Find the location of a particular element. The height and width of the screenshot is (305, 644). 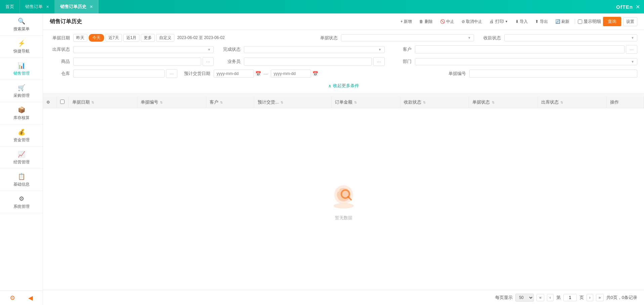

sidebar-item-inventory-label: 库存核算 is located at coordinates (22, 118).